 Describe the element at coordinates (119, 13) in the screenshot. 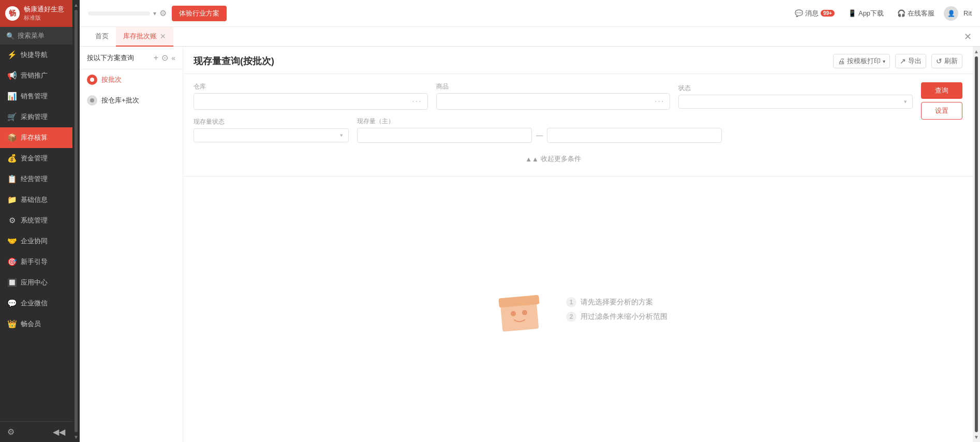

I see `topbar-search-box` at that location.